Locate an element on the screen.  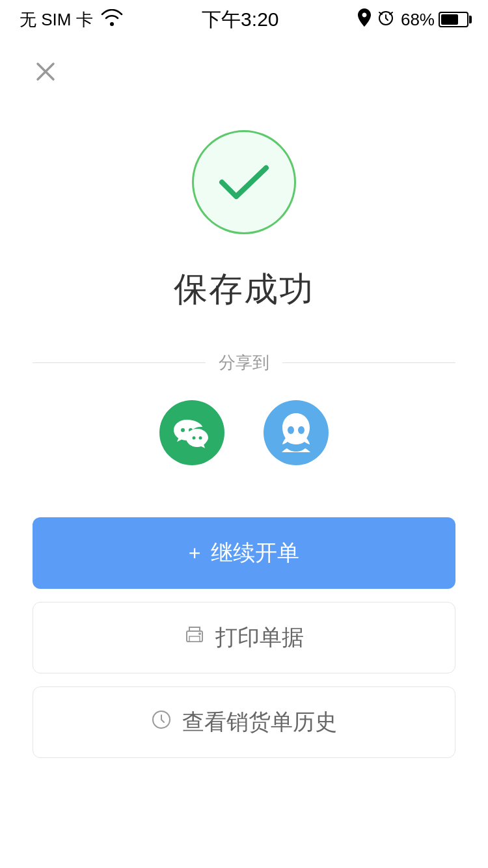
share-section: 分享到 is located at coordinates (244, 409).